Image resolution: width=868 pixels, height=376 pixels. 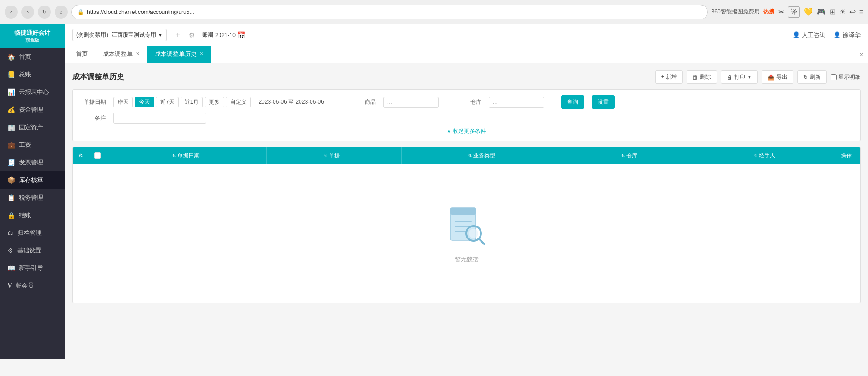 What do you see at coordinates (32, 268) in the screenshot?
I see `sidebar-item-guide: 📖 新手引导` at bounding box center [32, 268].